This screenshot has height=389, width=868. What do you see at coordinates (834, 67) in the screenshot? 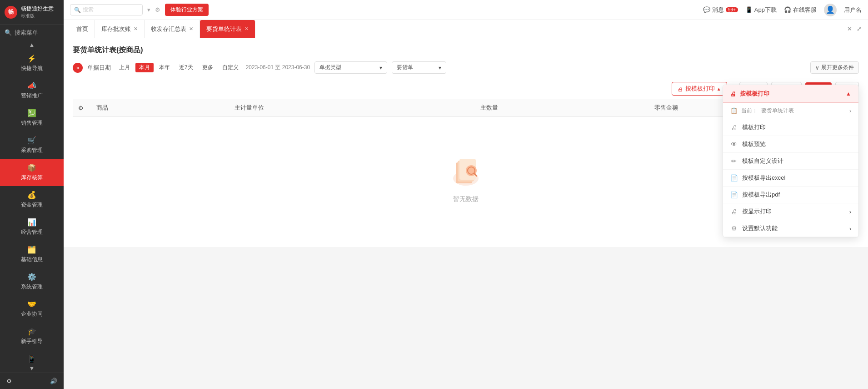
I see `filter-right: ∨ 展开更多条件` at bounding box center [834, 67].